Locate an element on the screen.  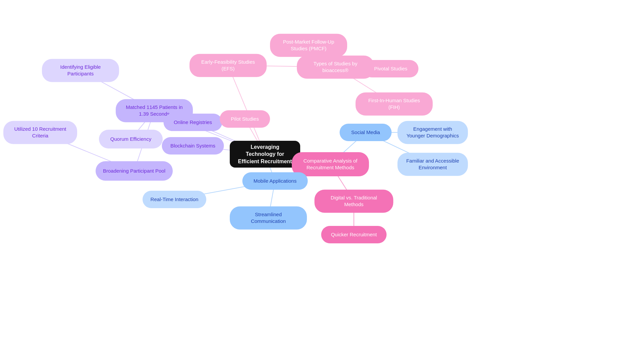
node-comparative: Comparative Analysis of Recruitment Meth… is located at coordinates (330, 164).